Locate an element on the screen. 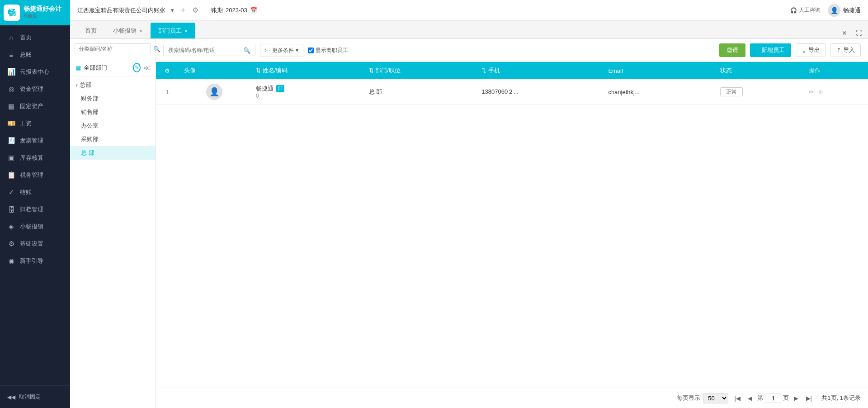 Image resolution: width=868 pixels, height=408 pixels. archive-icon: 🗄 is located at coordinates (11, 210).